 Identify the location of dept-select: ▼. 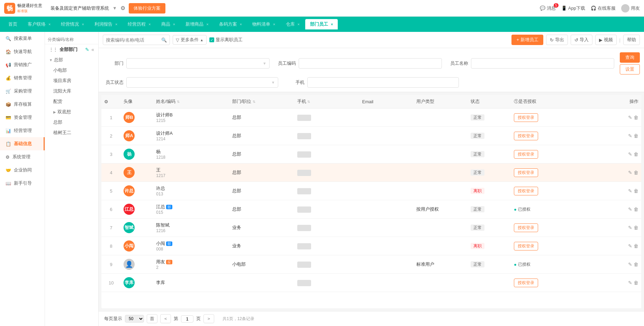
(198, 63).